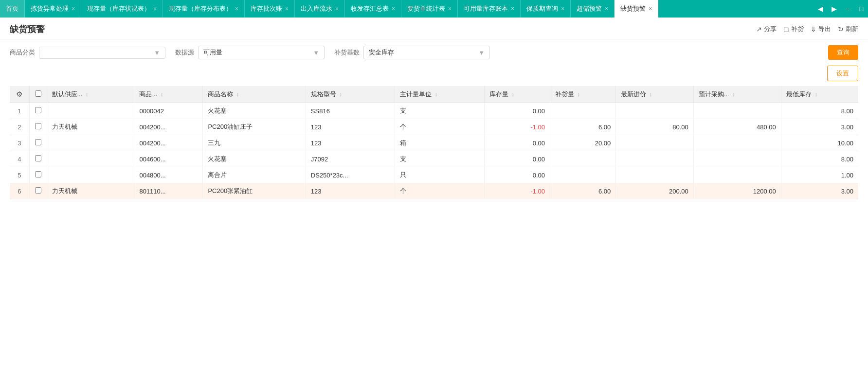 The image size is (868, 387). Describe the element at coordinates (843, 73) in the screenshot. I see `settings-button: 设置` at that location.